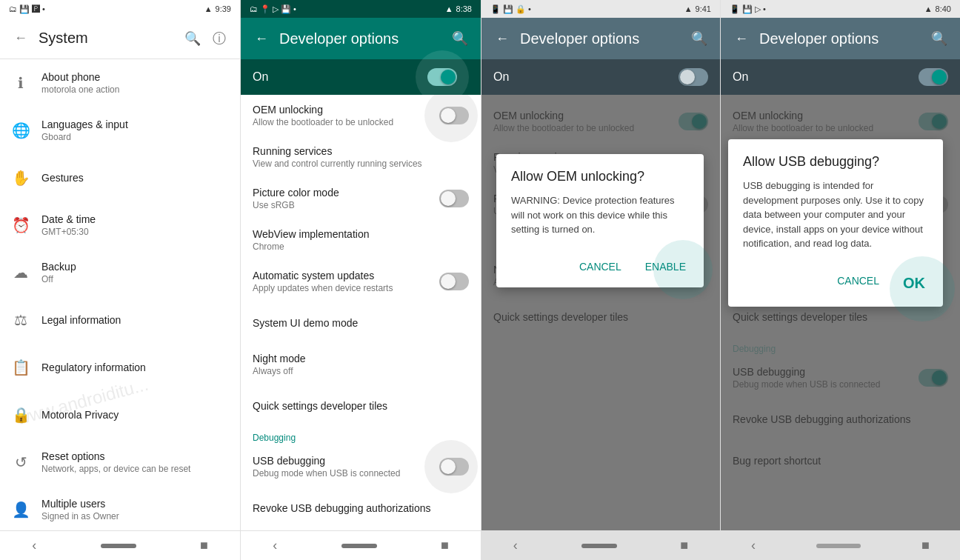  What do you see at coordinates (361, 323) in the screenshot?
I see `system-ui-item: System UI demo mode` at bounding box center [361, 323].